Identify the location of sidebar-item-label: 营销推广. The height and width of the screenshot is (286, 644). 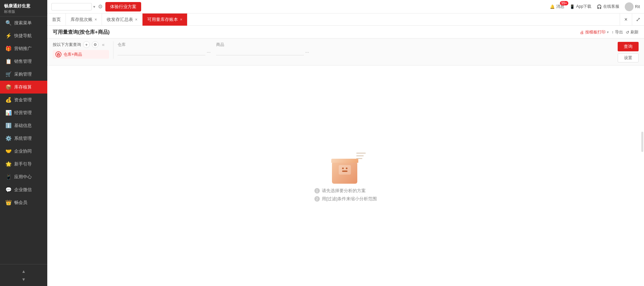
(23, 49).